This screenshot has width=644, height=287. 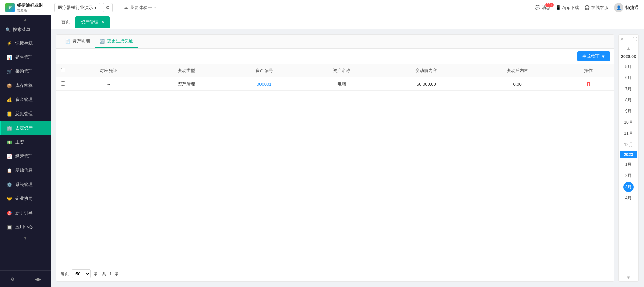 What do you see at coordinates (25, 170) in the screenshot?
I see `sidebar-item-basic-info: 📋 基础信息` at bounding box center [25, 170].